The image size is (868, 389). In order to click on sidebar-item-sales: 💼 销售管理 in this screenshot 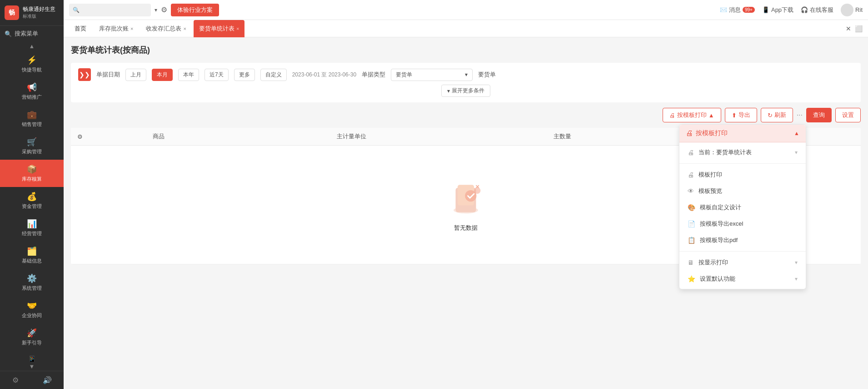, I will do `click(32, 119)`.